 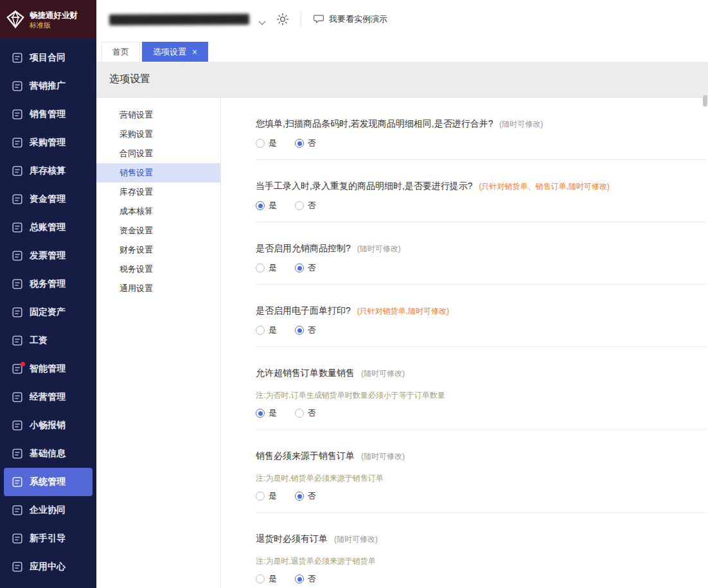 I want to click on sidebar-item-label: 经营管理, so click(x=48, y=397).